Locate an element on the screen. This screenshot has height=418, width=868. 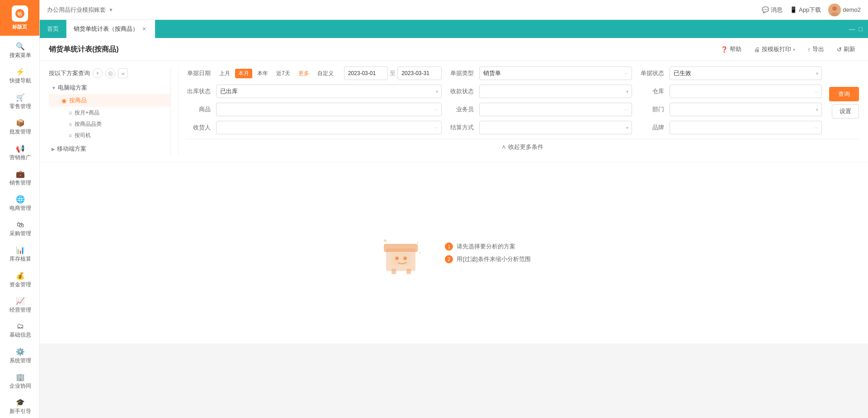
brand-input is located at coordinates (746, 128).